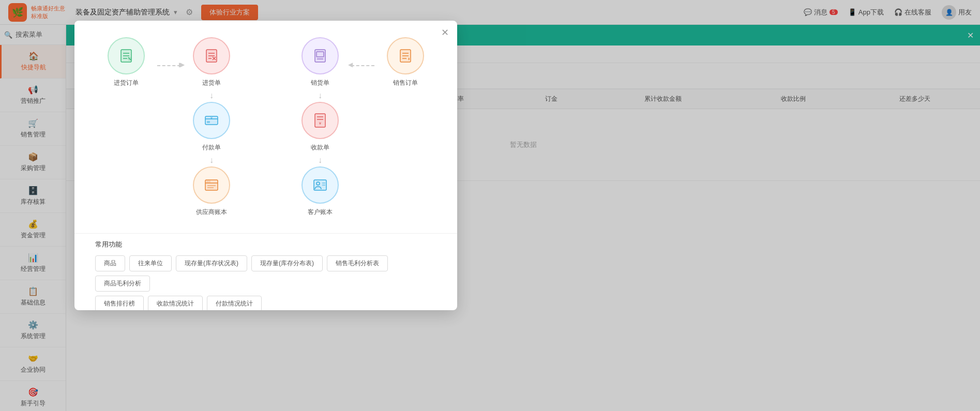 The image size is (980, 411). Describe the element at coordinates (320, 96) in the screenshot. I see `down-arrow-receipt: ↓` at that location.